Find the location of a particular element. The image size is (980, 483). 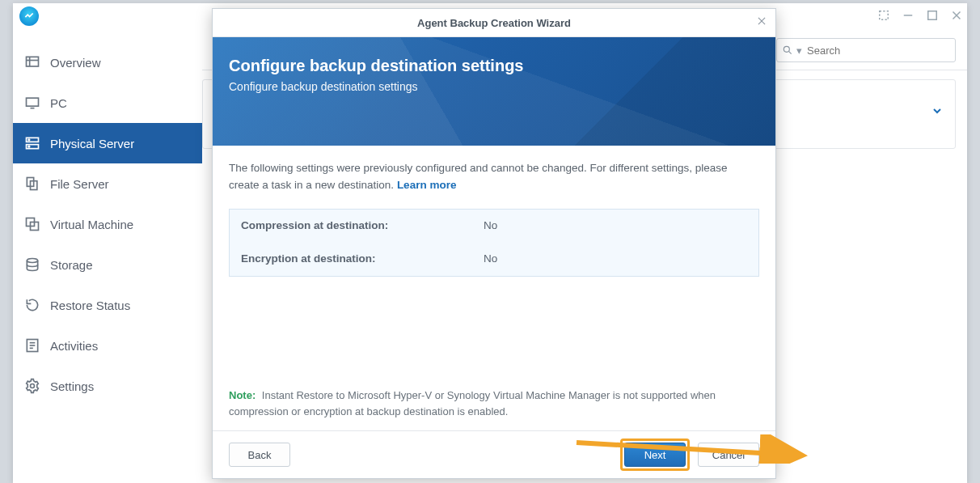

sidebar-item-label: Settings is located at coordinates (72, 387).